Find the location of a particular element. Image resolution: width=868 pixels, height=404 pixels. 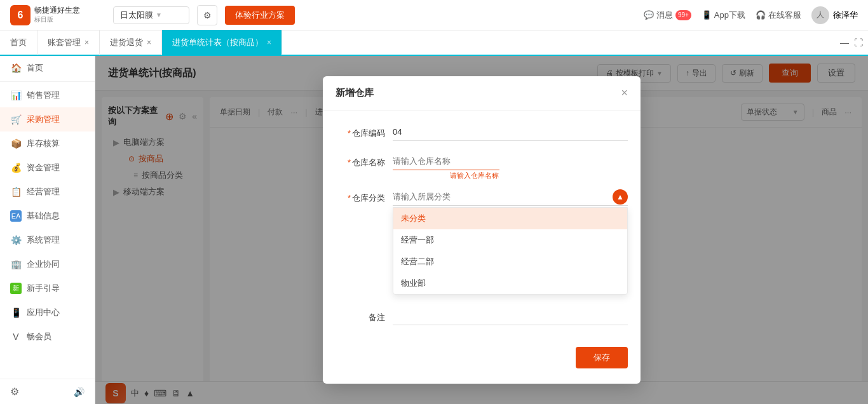

warehouse-note-input is located at coordinates (510, 316).